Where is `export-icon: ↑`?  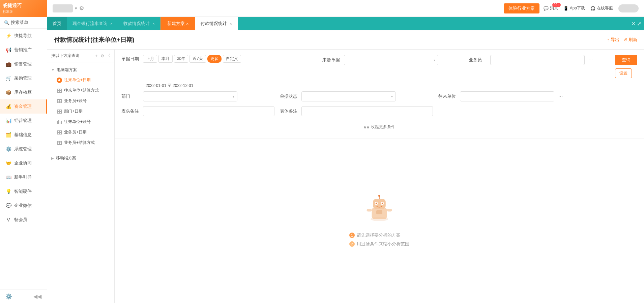 export-icon: ↑ is located at coordinates (608, 40).